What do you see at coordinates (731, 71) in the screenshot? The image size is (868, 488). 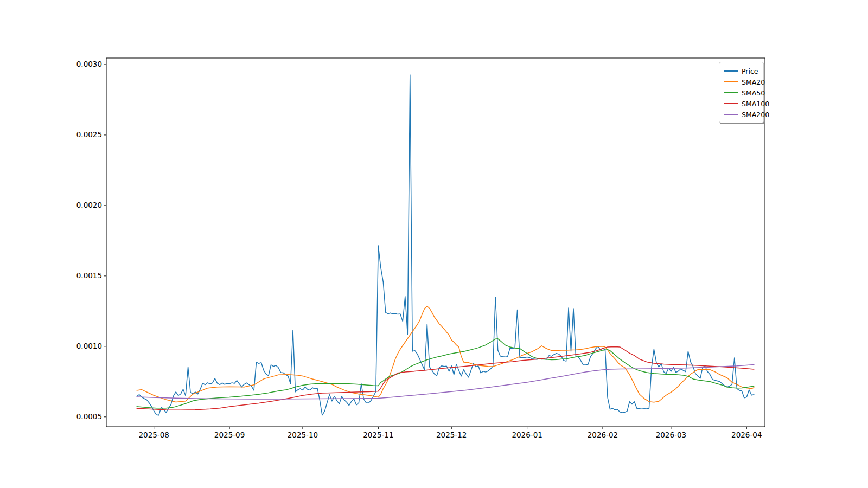 I see `legend-line-sample-price` at bounding box center [731, 71].